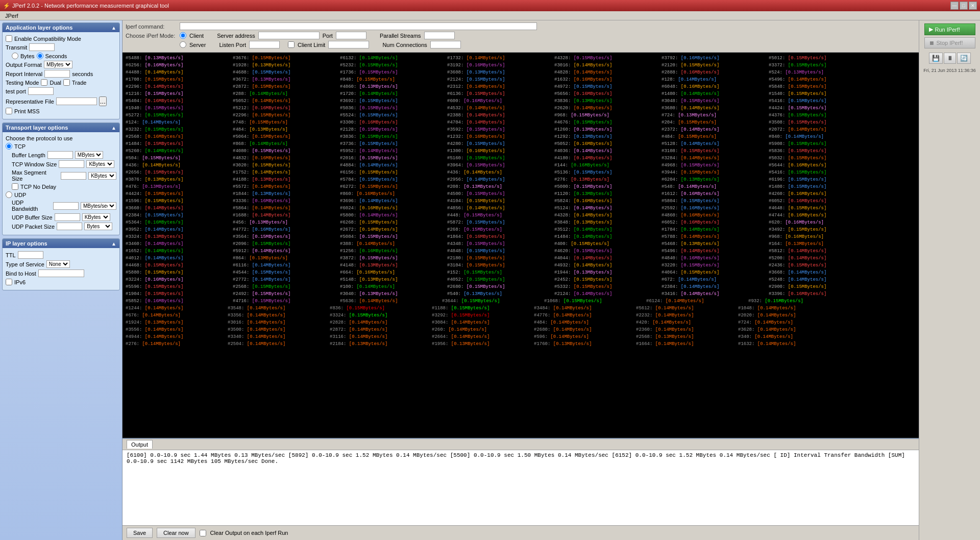 The width and height of the screenshot is (980, 540). Describe the element at coordinates (289, 36) in the screenshot. I see `server-address-input: 192.168.0.4` at that location.